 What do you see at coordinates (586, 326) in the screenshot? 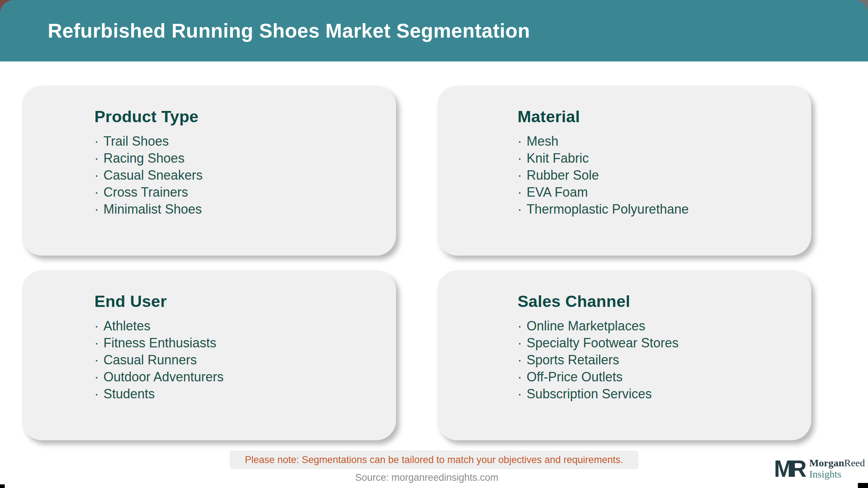
I see `list-item-label: Online Marketplaces` at bounding box center [586, 326].